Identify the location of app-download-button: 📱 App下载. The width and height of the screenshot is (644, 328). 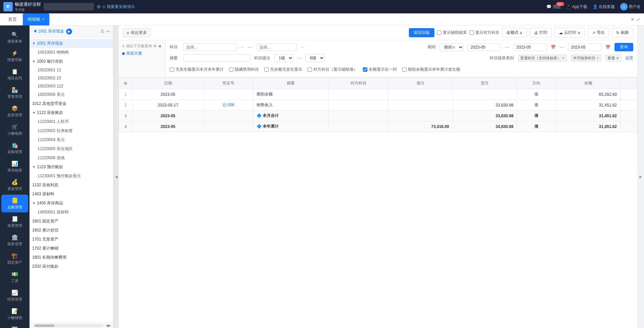
(577, 7).